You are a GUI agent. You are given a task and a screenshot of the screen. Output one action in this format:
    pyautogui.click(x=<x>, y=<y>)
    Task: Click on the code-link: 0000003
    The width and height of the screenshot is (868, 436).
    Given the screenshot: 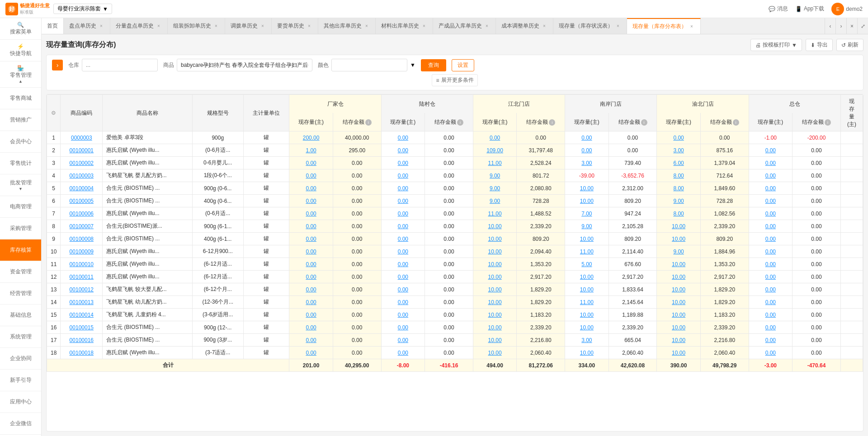 What is the action you would take?
    pyautogui.click(x=81, y=138)
    